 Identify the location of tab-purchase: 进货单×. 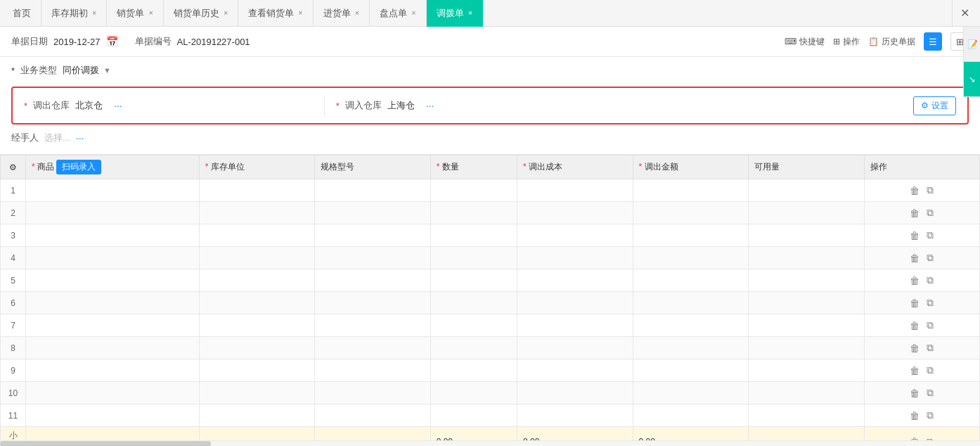
(342, 13).